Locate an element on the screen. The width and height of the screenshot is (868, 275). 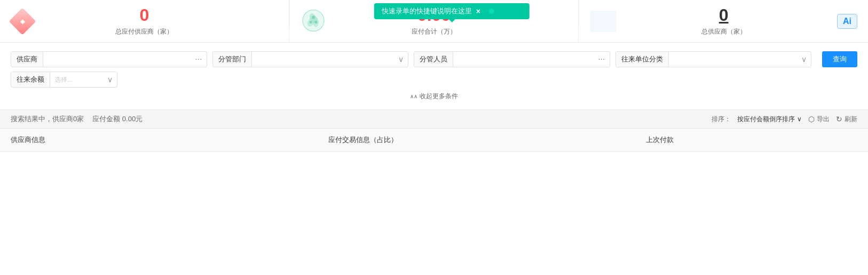
refresh-icon: ↻ is located at coordinates (839, 119).